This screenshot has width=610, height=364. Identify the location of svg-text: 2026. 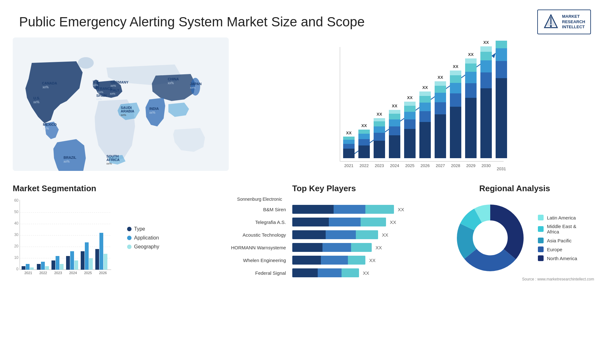
(103, 273).